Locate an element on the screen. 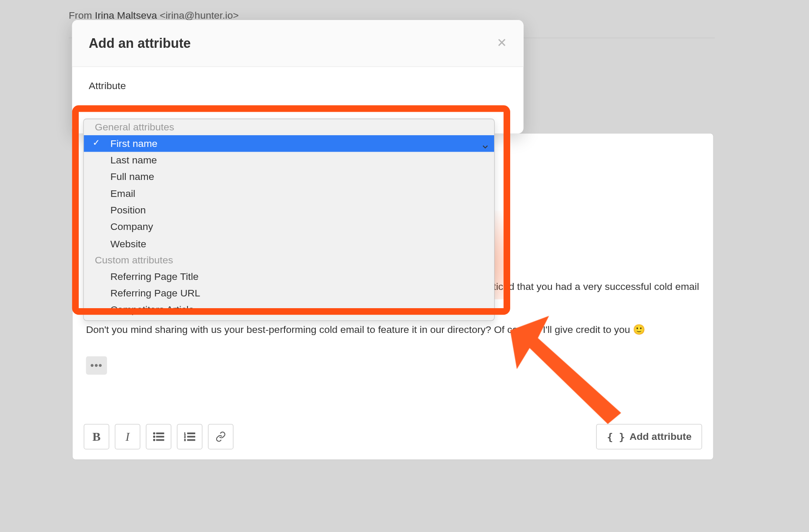  dropdown-item: Company is located at coordinates (289, 227).